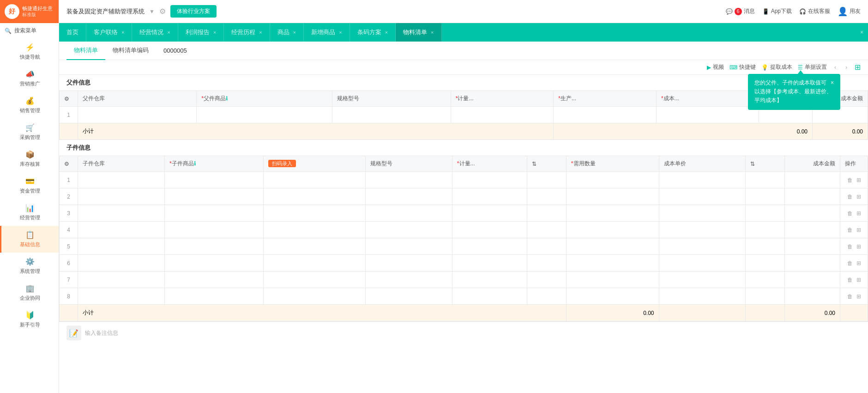 The height and width of the screenshot is (393, 868). What do you see at coordinates (369, 32) in the screenshot?
I see `tab-label: 条码方案` at bounding box center [369, 32].